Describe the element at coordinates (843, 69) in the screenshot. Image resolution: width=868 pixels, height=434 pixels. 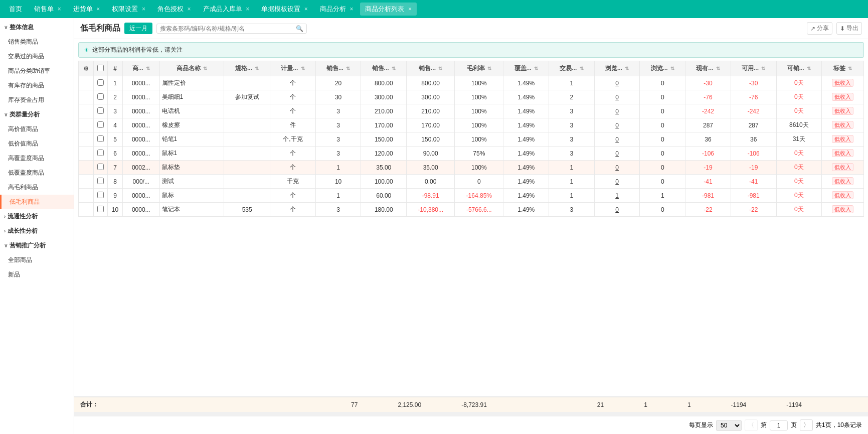
I see `col-tag: 标签 ⇅` at that location.